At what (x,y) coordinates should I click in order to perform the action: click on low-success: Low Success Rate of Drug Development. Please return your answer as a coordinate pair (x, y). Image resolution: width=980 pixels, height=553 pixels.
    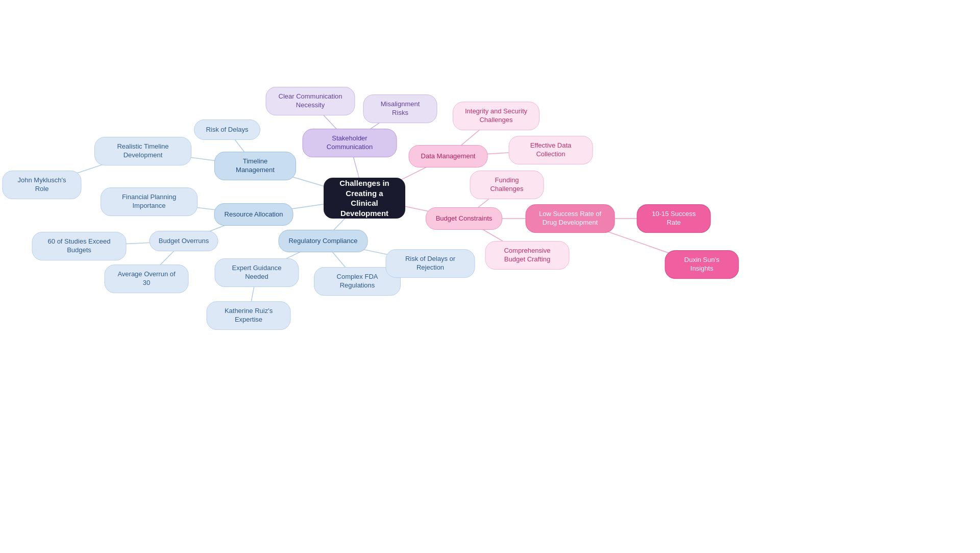
    Looking at the image, I should click on (571, 219).